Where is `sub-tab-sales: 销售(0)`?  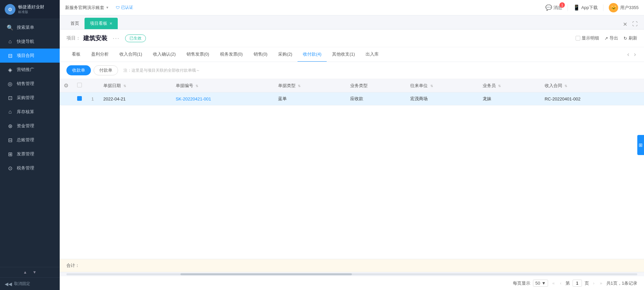
sub-tab-sales: 销售(0) is located at coordinates (261, 55).